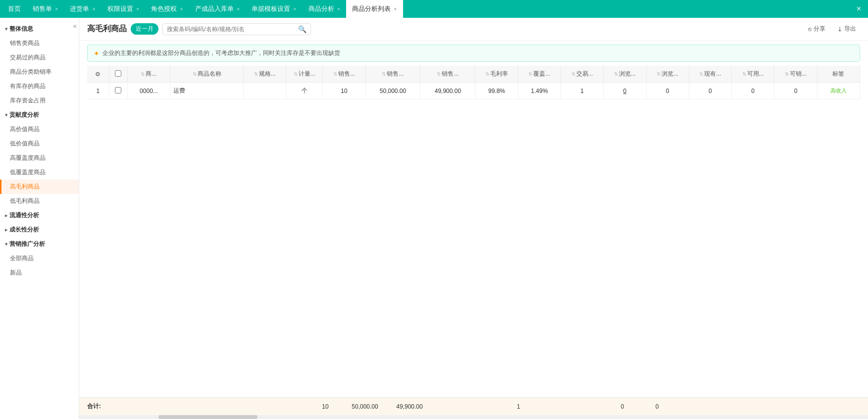 The image size is (868, 419). What do you see at coordinates (838, 91) in the screenshot?
I see `row-tag-0: 高收入` at bounding box center [838, 91].